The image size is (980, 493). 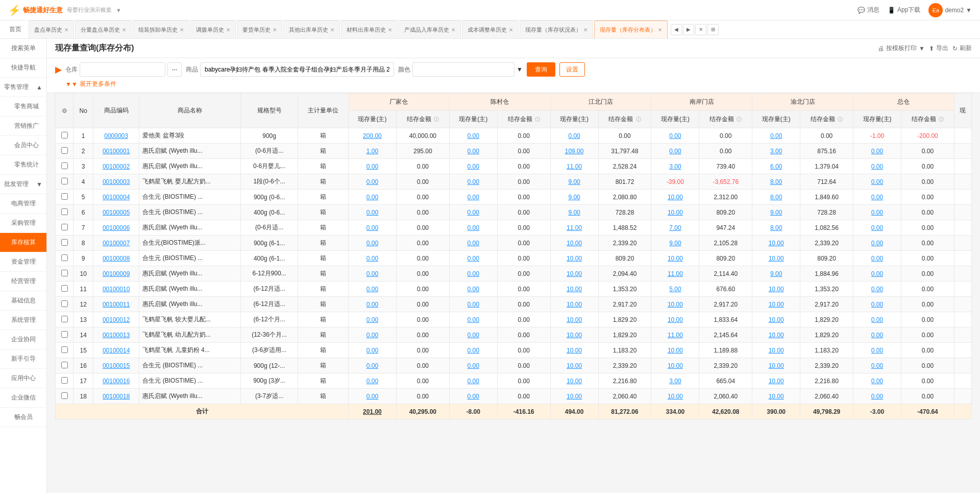 I want to click on row-jiangbei-stock: 109.00, so click(x=574, y=151).